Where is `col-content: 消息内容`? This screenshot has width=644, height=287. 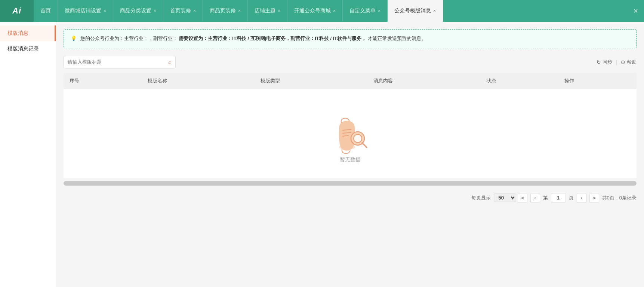
col-content: 消息内容 is located at coordinates (424, 81).